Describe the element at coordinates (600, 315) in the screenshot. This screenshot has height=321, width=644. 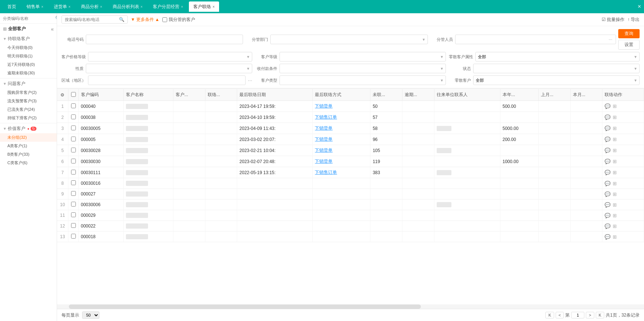
I see `last-page-button: K` at that location.